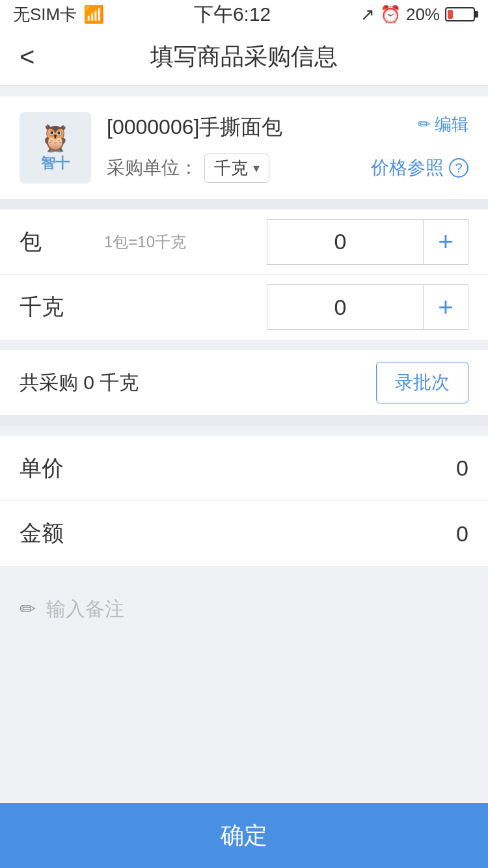 The image size is (488, 868). Describe the element at coordinates (152, 168) in the screenshot. I see `unit-label-text: 采购单位：` at that location.